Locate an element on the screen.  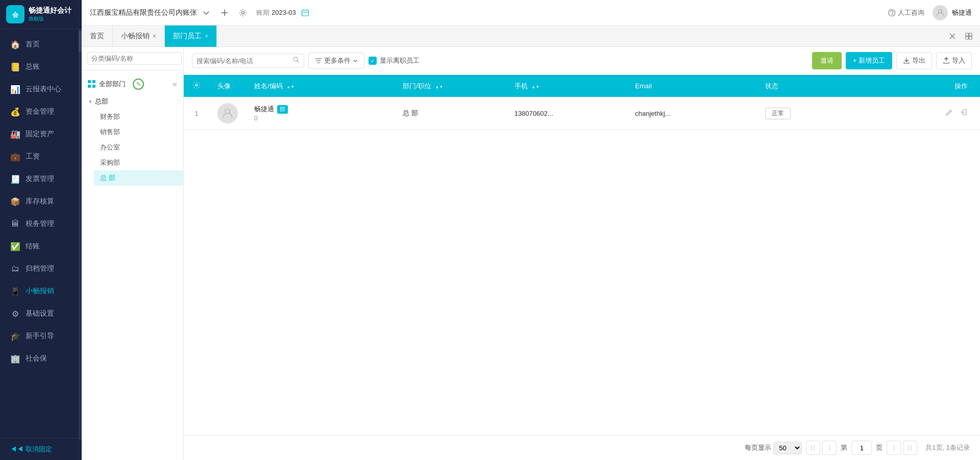
employee-search-input is located at coordinates (244, 61).